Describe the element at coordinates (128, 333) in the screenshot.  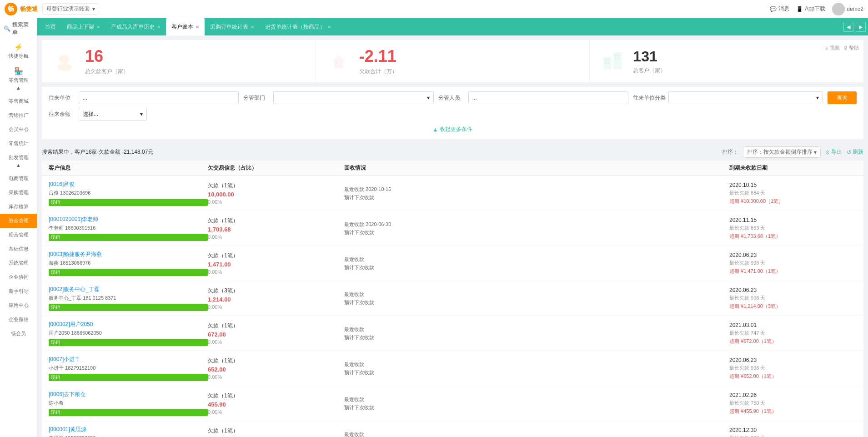
I see `customer-info-4: [000002]用户2050 用户2050 18665062050 现销` at that location.